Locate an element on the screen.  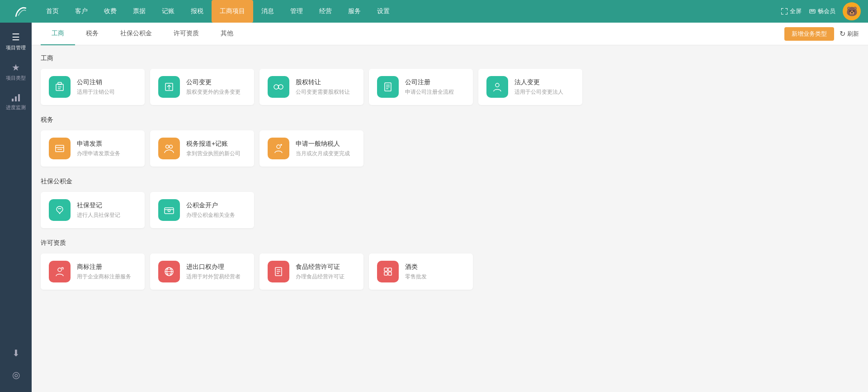
tab-social-fund: 社保公积金 is located at coordinates (136, 34).